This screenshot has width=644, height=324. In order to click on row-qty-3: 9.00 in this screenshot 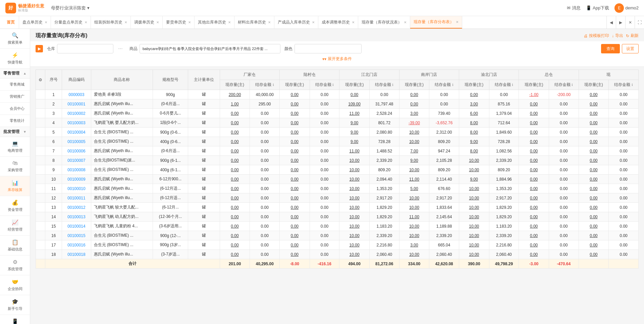, I will do `click(414, 160)`.